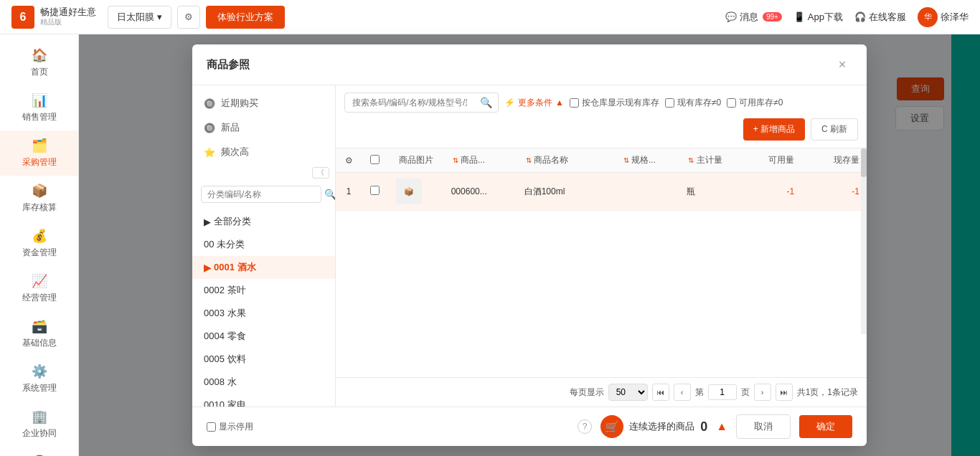 This screenshot has height=456, width=980. Describe the element at coordinates (753, 17) in the screenshot. I see `message-nav-item: 💬 消息 99+` at that location.